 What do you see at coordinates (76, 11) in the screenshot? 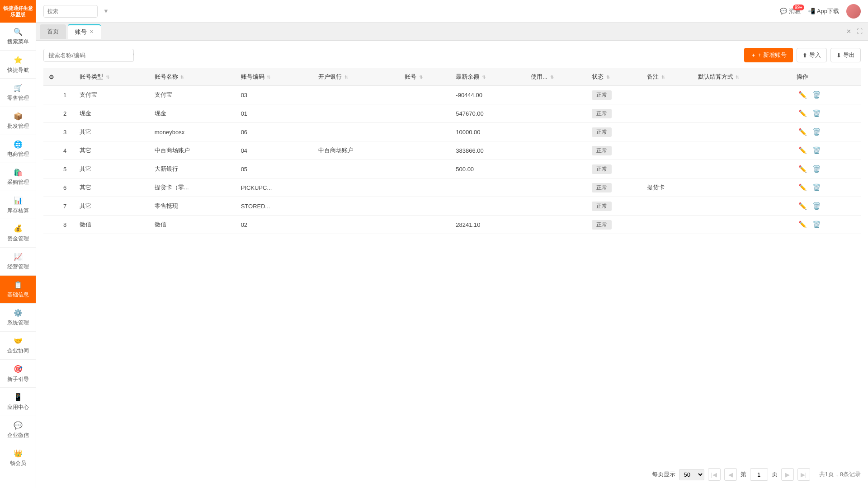
I see `topbar-left: ▼` at bounding box center [76, 11].